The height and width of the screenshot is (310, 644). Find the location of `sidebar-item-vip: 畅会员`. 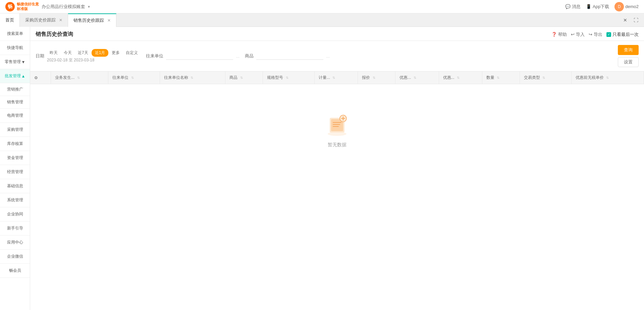

sidebar-item-vip: 畅会员 is located at coordinates (15, 271).